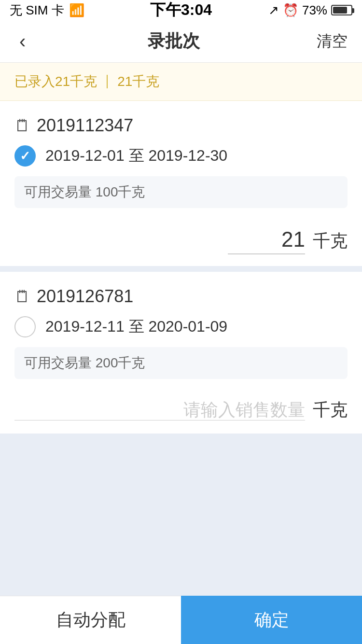 The image size is (362, 644). What do you see at coordinates (23, 126) in the screenshot?
I see `batch-1-icon: 🗒` at bounding box center [23, 126].